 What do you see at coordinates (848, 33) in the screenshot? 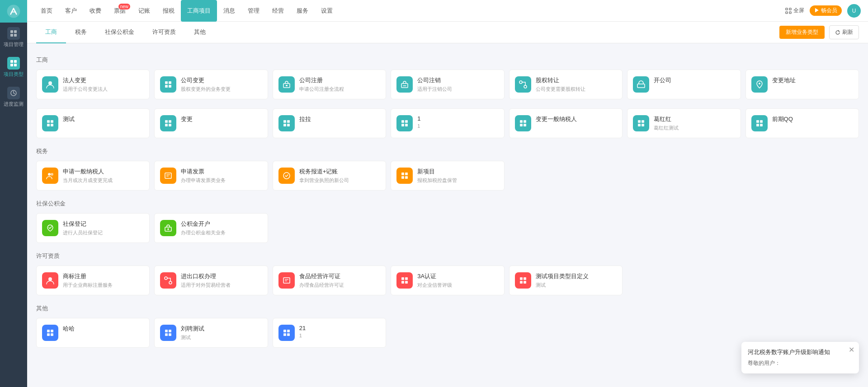
I see `refresh-label: 刷新` at bounding box center [848, 33].